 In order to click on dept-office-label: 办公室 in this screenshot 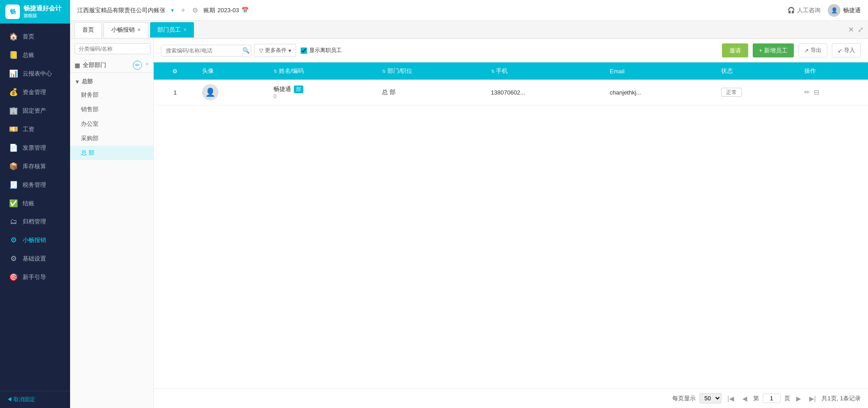, I will do `click(90, 124)`.